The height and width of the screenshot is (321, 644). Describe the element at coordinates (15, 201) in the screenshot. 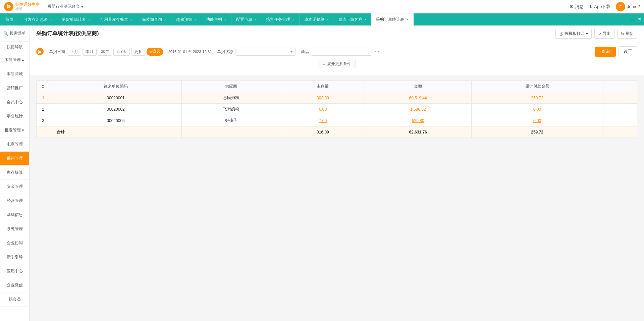

I see `sidebar-item-operations: 经营管理` at that location.